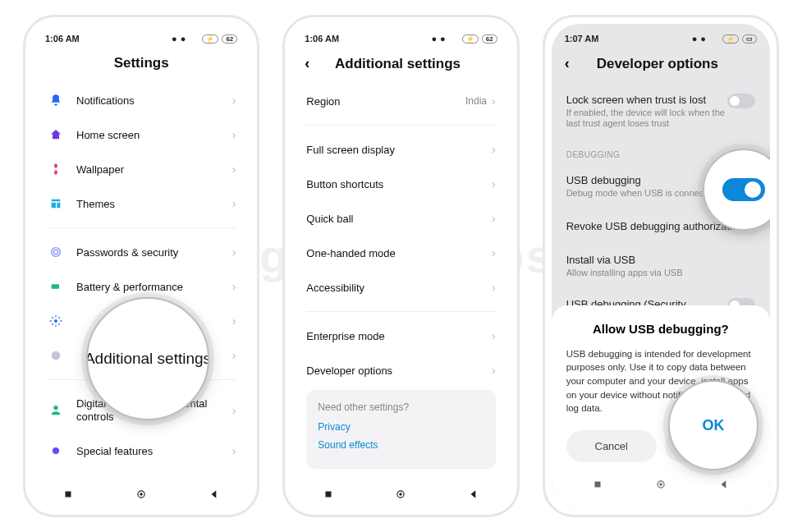  Describe the element at coordinates (56, 169) in the screenshot. I see `flower-icon` at that location.